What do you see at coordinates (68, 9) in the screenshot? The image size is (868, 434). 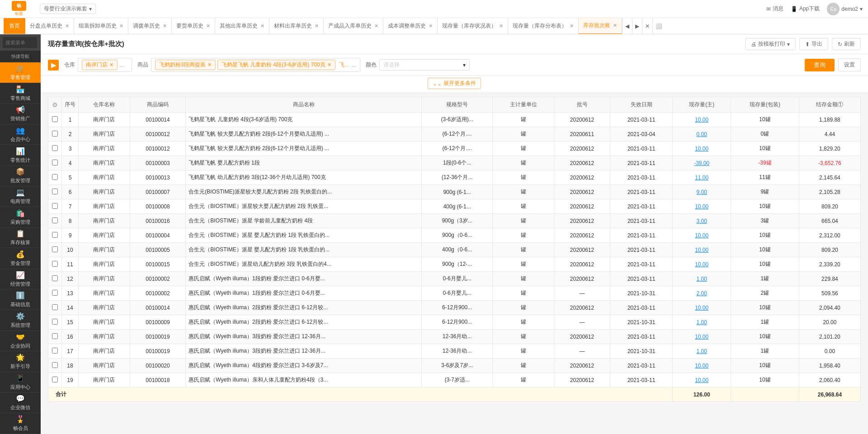 I see `store-selector: 母婴行业演示账套 ▾` at bounding box center [68, 9].